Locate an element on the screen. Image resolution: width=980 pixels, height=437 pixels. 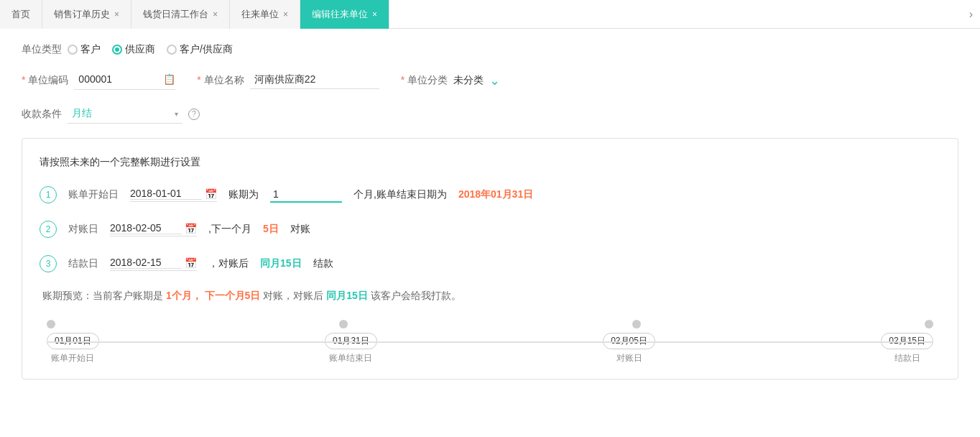
timeline-labels: 01月01日 账单开始日 01月31日 账单结束日 02月05日 对账日 02月… is located at coordinates (490, 349).